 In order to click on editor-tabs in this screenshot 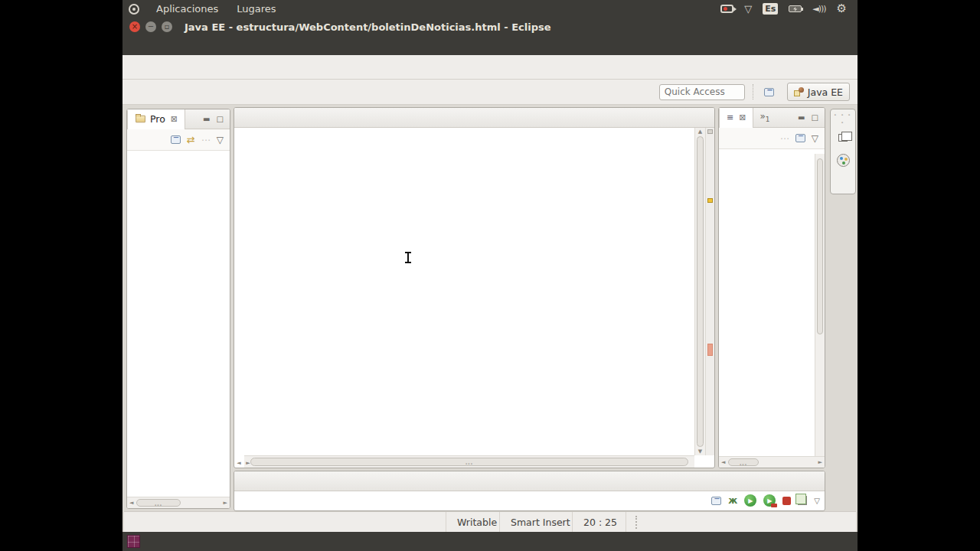, I will do `click(475, 118)`.